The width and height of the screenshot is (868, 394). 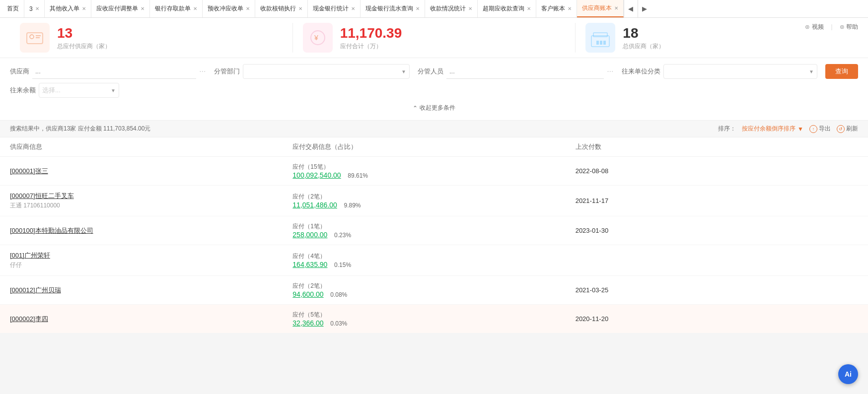 What do you see at coordinates (741, 71) in the screenshot?
I see `category-select: ▼` at bounding box center [741, 71].